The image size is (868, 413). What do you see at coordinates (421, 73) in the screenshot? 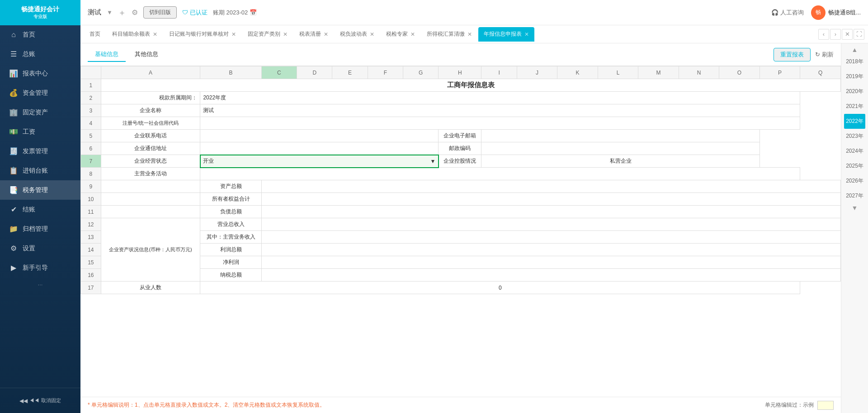
I see `col-header-G: G` at bounding box center [421, 73].